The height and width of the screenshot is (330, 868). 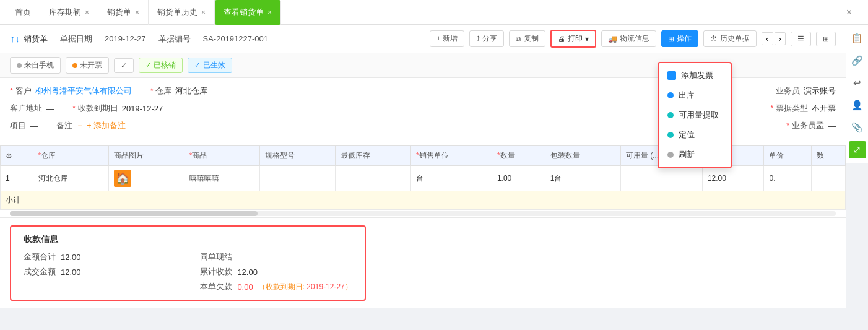 What do you see at coordinates (828, 178) in the screenshot?
I see `row-extra` at bounding box center [828, 178].